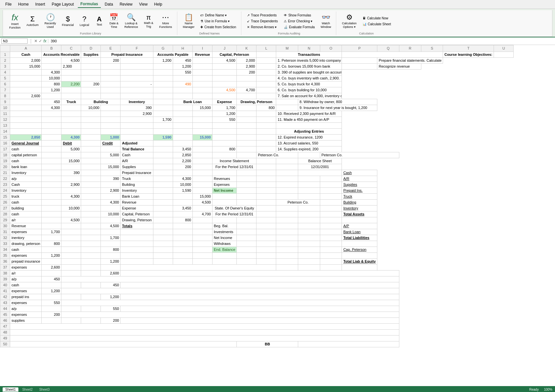  Describe the element at coordinates (266, 149) in the screenshot. I see `cell-L17` at that location.